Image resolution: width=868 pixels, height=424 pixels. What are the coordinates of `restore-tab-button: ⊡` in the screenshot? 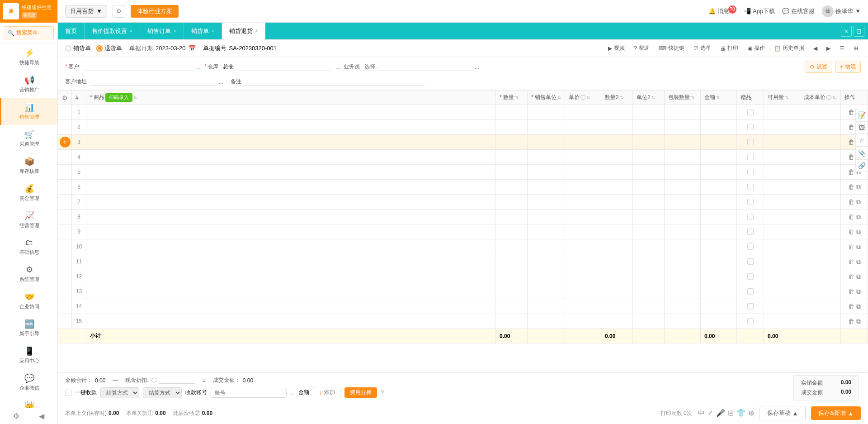 It's located at (859, 31).